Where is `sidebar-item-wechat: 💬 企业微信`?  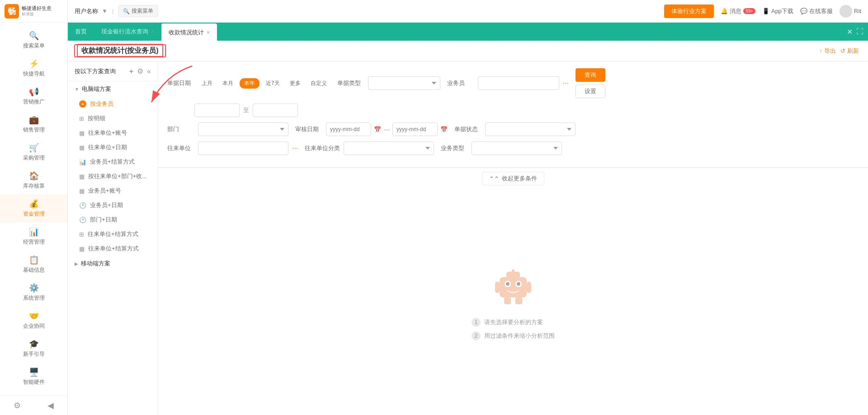
sidebar-item-wechat: 💬 企业微信 is located at coordinates (33, 393).